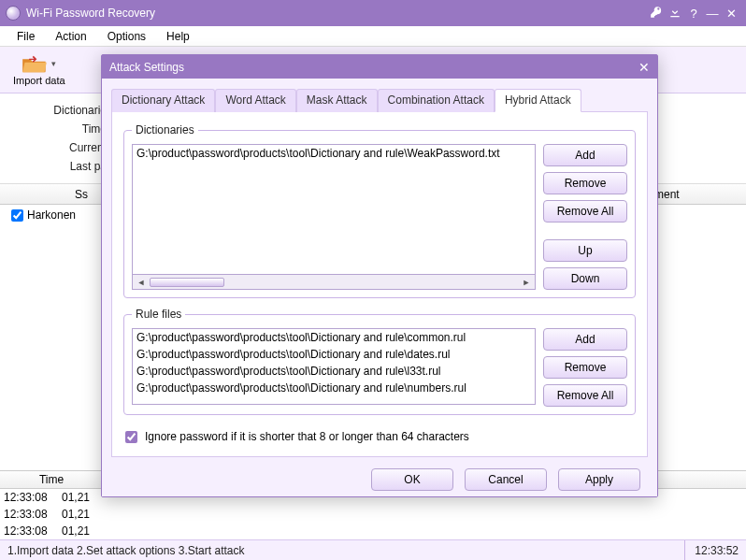 Image resolution: width=746 pixels, height=560 pixels. Describe the element at coordinates (675, 13) in the screenshot. I see `download-icon` at that location.